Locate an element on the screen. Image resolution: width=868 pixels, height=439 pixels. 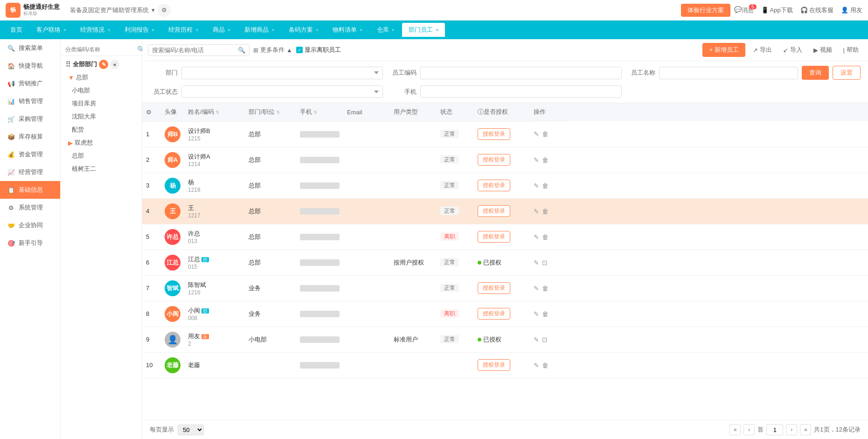
sidebar-item-system: ⚙ 系统管理 is located at coordinates (30, 208).